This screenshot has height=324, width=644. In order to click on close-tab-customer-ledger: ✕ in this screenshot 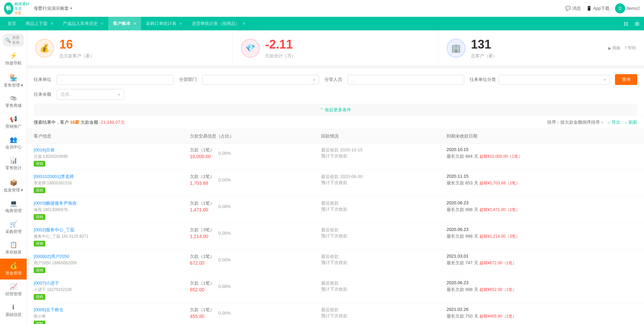, I will do `click(135, 24)`.